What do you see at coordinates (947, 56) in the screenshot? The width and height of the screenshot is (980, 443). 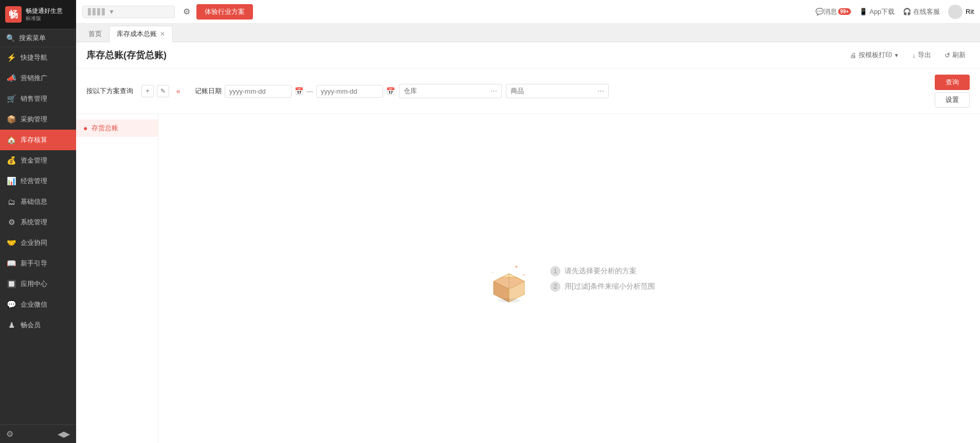 I see `refresh-icon: ↺` at bounding box center [947, 56].